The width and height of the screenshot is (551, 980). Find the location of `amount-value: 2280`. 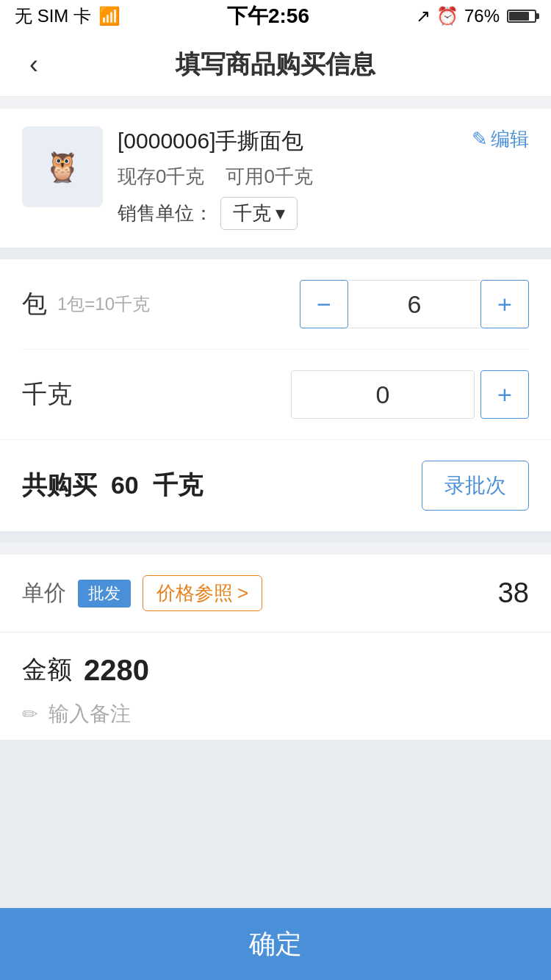

amount-value: 2280 is located at coordinates (116, 670).